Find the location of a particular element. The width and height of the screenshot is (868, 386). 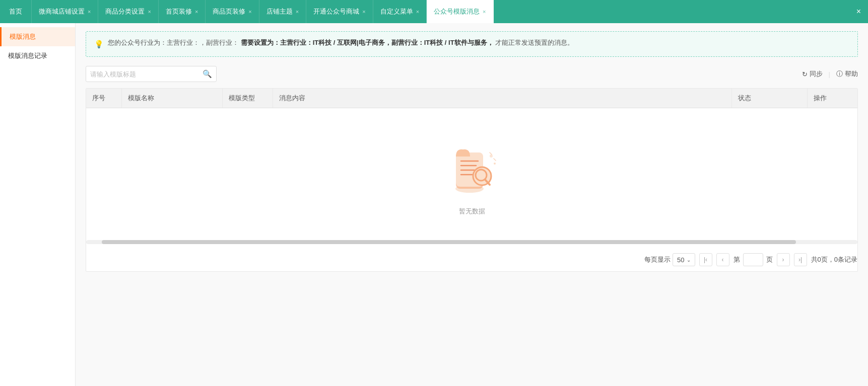

help-button: ⓘ 帮助 is located at coordinates (847, 74).